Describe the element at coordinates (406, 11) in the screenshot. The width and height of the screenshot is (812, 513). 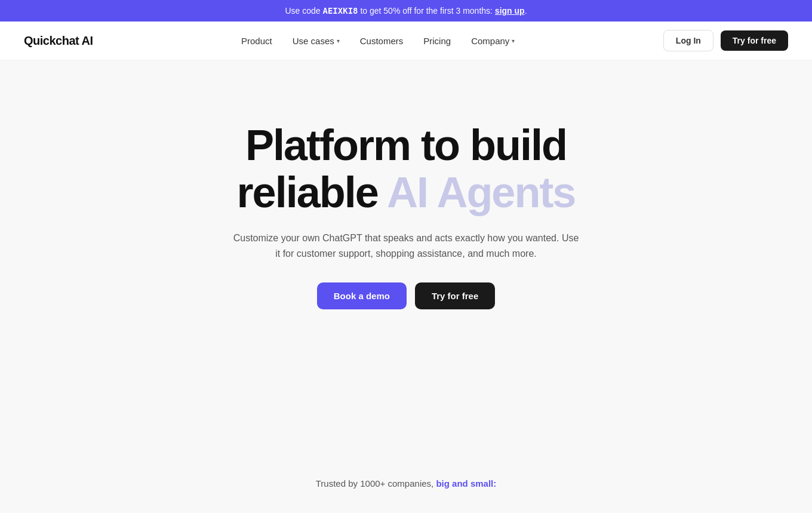
I see `promo-banner: Use code AEIXKI8 to get 50% off for the …` at that location.